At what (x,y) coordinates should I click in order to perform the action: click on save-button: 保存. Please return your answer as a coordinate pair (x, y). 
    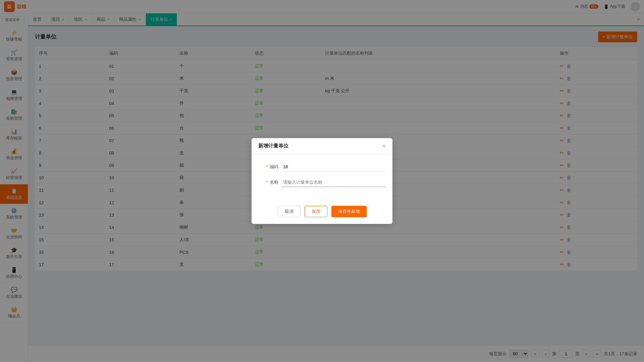
    Looking at the image, I should click on (316, 212).